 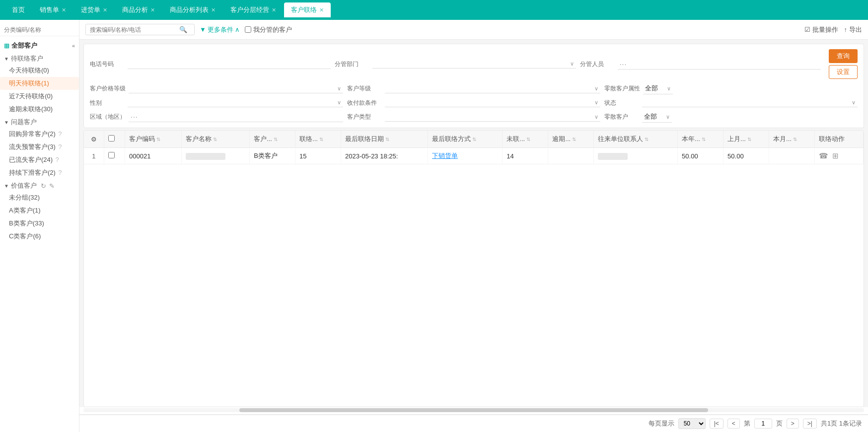 I want to click on toolbar-right: ☑ 批量操作 ↑ 导出, so click(x=833, y=30).